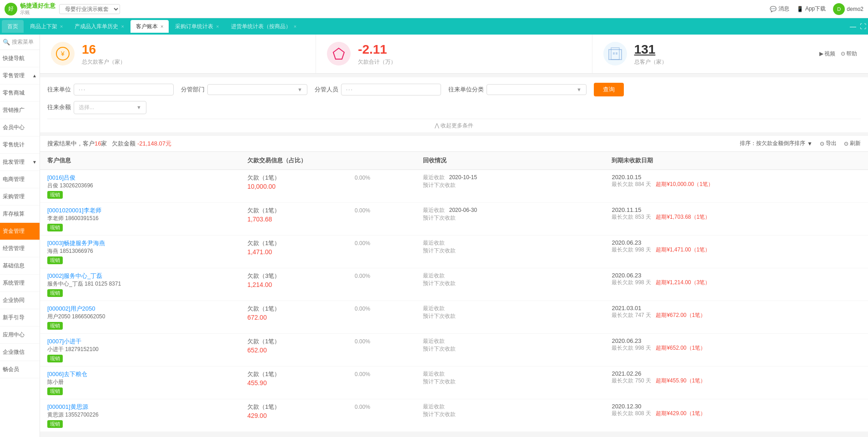 This screenshot has height=437, width=868. Describe the element at coordinates (20, 59) in the screenshot. I see `sidebar-item-quick-nav: 快捷导航` at that location.